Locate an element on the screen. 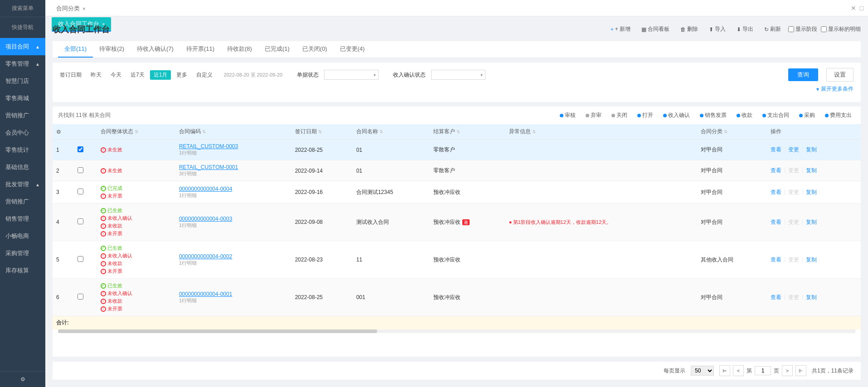  action-查看-0: 查看 is located at coordinates (776, 150).